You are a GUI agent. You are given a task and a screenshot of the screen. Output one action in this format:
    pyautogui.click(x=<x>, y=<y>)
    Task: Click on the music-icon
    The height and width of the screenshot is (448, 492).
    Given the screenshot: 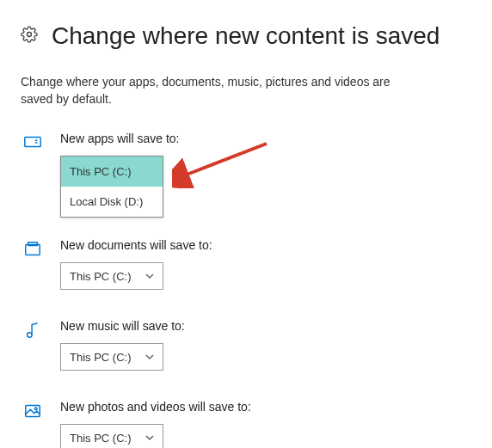 What is the action you would take?
    pyautogui.click(x=33, y=332)
    